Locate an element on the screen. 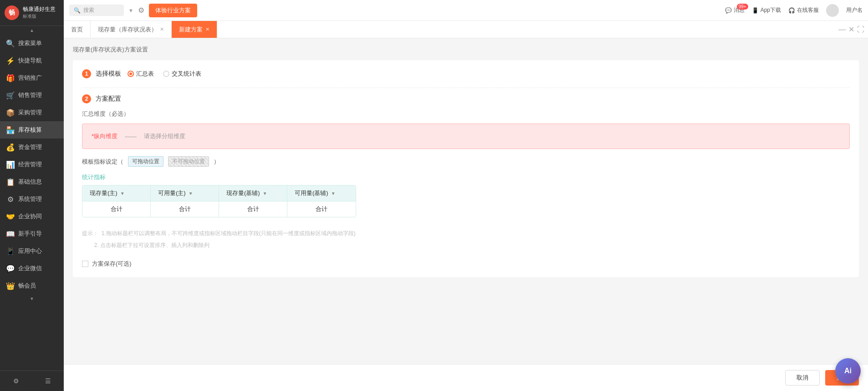 The width and height of the screenshot is (868, 391). sidebar-menu-btn: ☰ is located at coordinates (48, 381).